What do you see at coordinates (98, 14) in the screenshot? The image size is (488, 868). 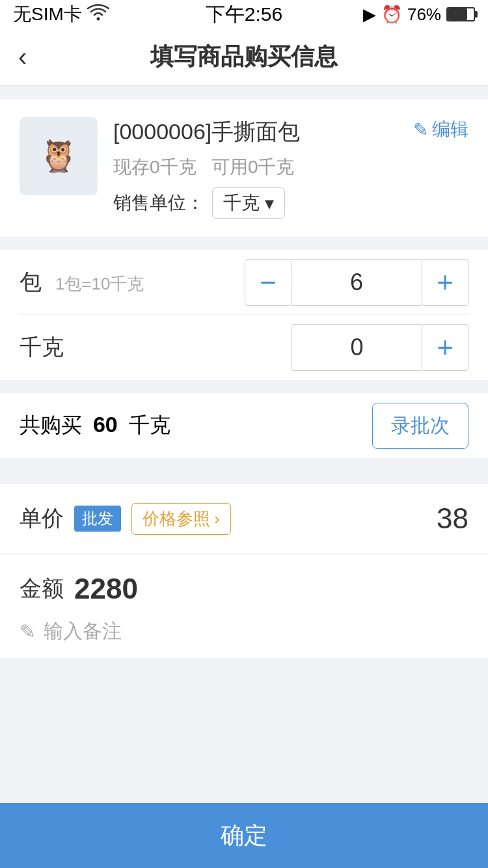 I see `wifi-icon` at bounding box center [98, 14].